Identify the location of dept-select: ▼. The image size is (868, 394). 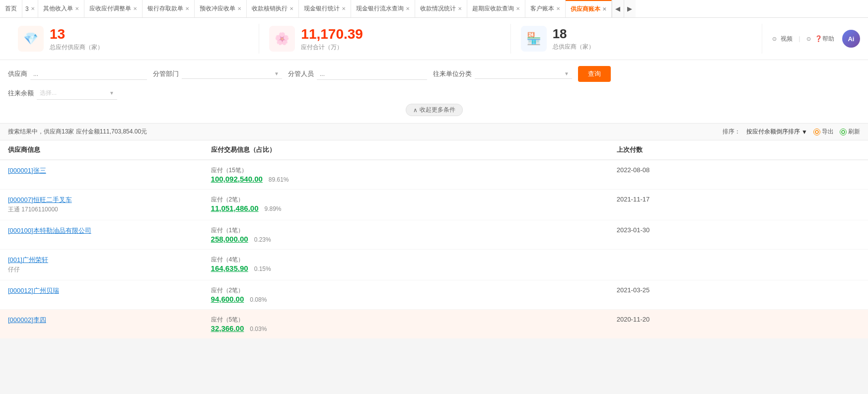
(232, 74).